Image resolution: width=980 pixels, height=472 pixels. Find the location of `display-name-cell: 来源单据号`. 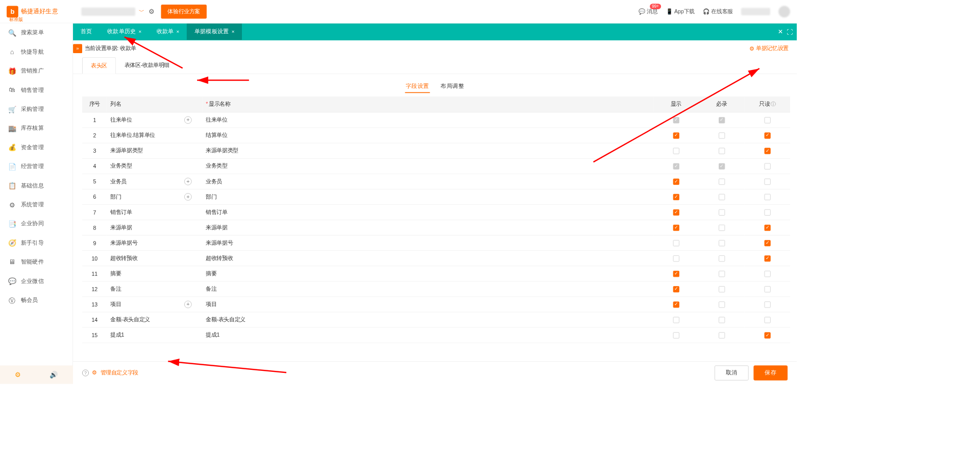

display-name-cell: 来源单据号 is located at coordinates (428, 243).